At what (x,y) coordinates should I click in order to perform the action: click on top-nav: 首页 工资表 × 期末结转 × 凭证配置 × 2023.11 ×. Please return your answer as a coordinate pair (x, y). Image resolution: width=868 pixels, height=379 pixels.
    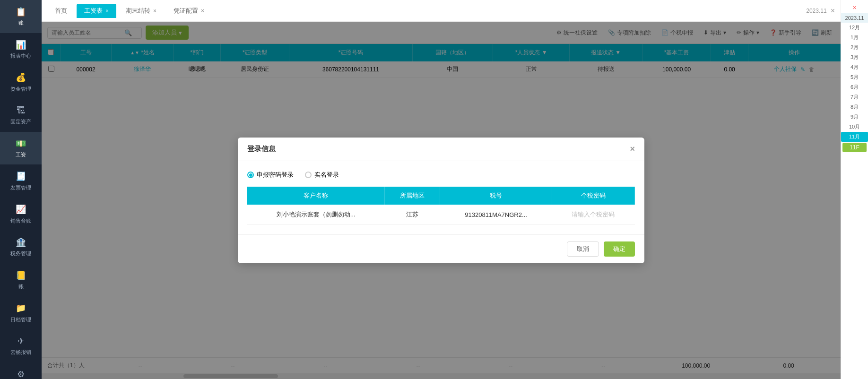
    Looking at the image, I should click on (441, 11).